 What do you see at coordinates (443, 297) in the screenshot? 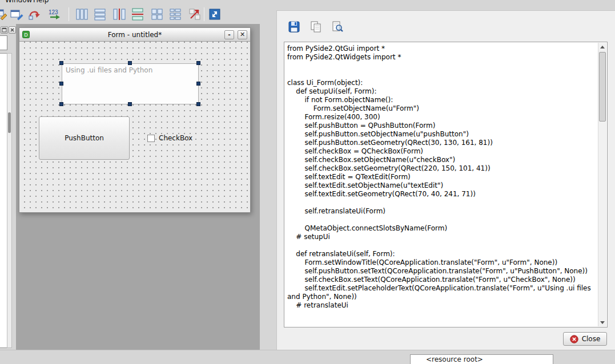
I see `code-line: and Python", None))` at bounding box center [443, 297].